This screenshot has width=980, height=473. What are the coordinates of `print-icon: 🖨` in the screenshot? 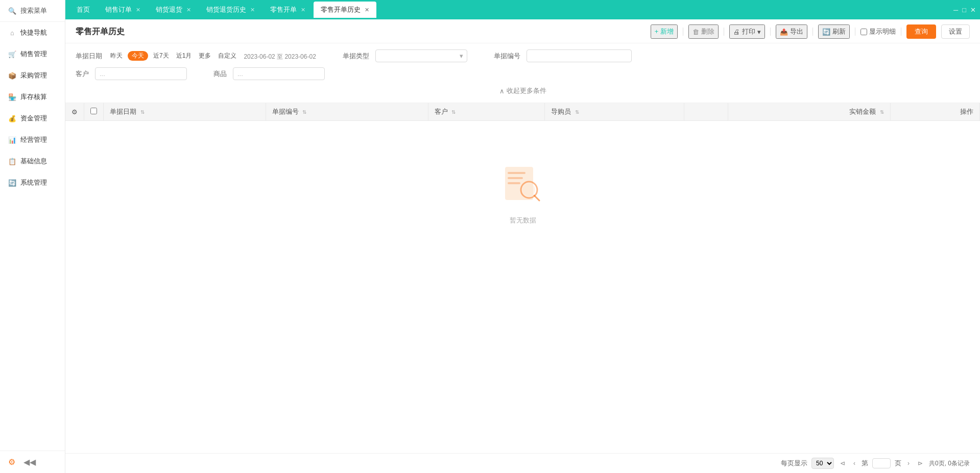 It's located at (736, 32).